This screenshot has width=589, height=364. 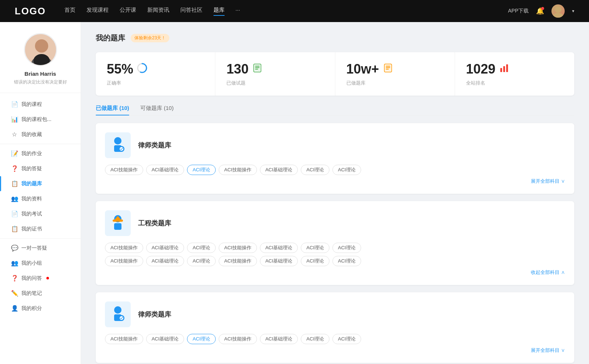 What do you see at coordinates (40, 135) in the screenshot?
I see `sidebar-item-my-favorites: ☆ 我的收藏` at bounding box center [40, 135].